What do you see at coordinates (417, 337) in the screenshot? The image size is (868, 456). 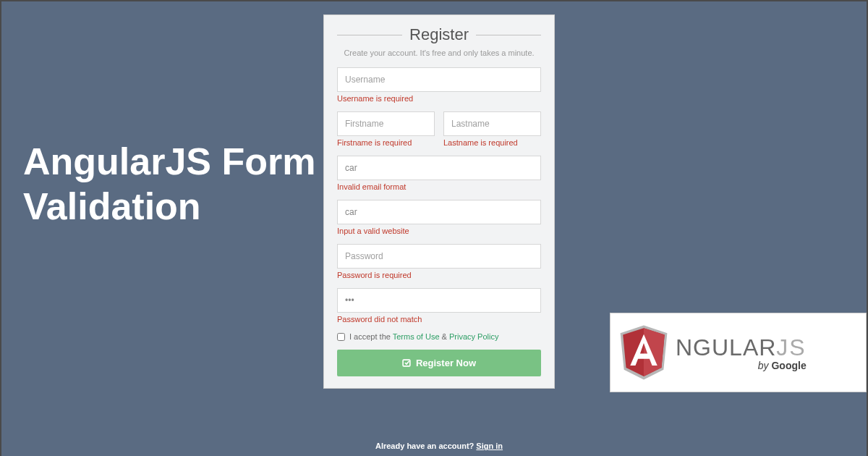 I see `terms-of-use-link: Terms of Use` at bounding box center [417, 337].